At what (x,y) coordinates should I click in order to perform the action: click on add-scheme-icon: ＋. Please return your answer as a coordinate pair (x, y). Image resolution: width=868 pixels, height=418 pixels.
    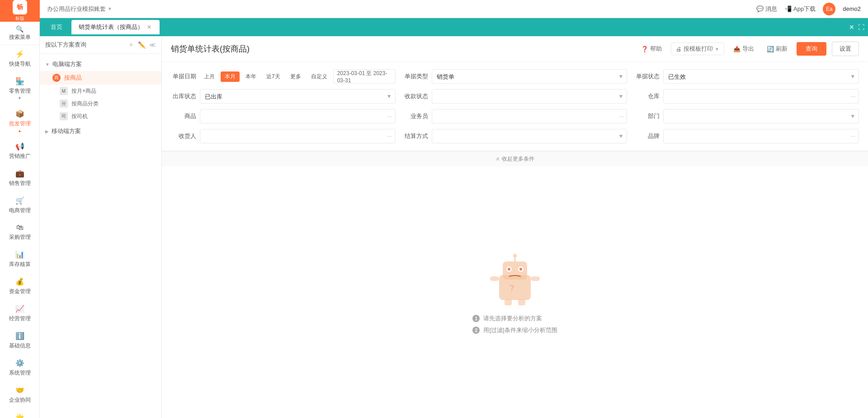
    Looking at the image, I should click on (131, 45).